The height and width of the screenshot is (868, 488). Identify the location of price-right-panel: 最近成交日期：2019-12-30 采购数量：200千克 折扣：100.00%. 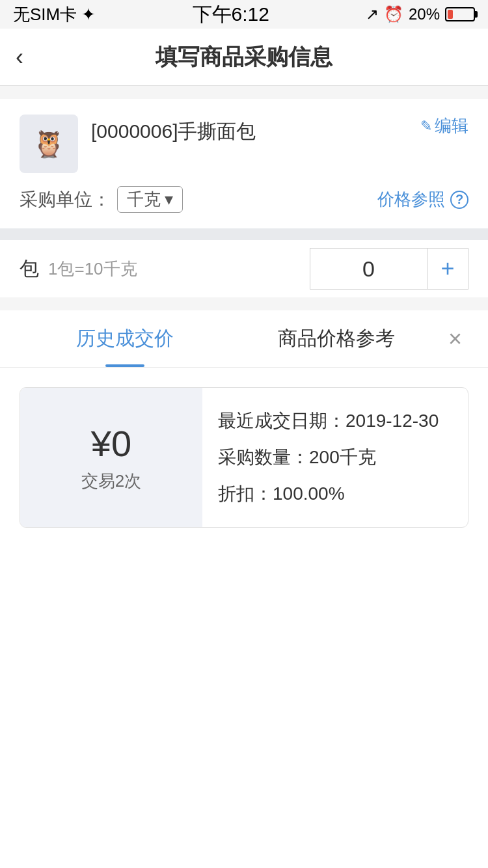
(335, 457).